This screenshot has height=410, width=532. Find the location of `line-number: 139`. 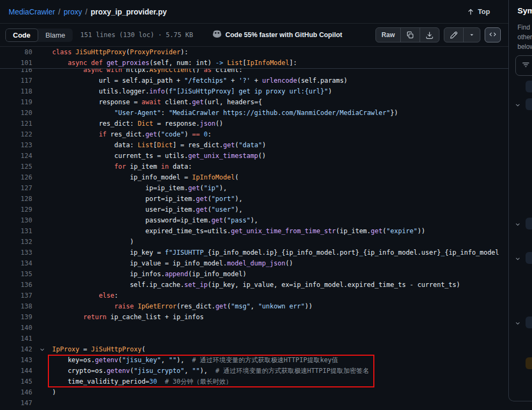

line-number: 139 is located at coordinates (16, 317).